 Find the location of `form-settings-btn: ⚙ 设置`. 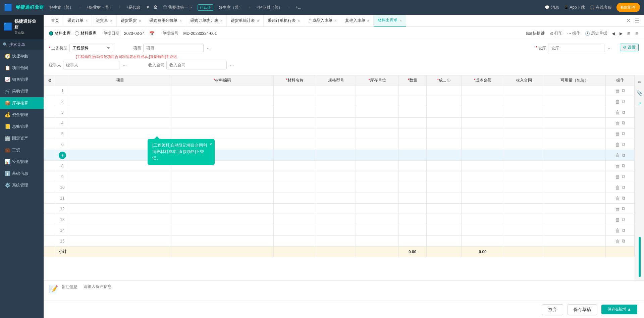

form-settings-btn: ⚙ 设置 is located at coordinates (629, 48).